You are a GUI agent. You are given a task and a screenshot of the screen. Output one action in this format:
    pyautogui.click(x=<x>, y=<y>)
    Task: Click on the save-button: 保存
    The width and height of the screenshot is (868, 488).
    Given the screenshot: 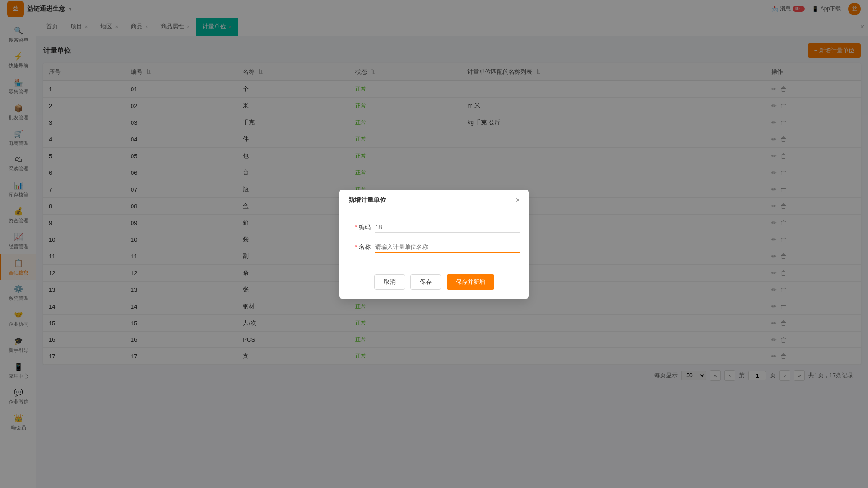 What is the action you would take?
    pyautogui.click(x=426, y=282)
    